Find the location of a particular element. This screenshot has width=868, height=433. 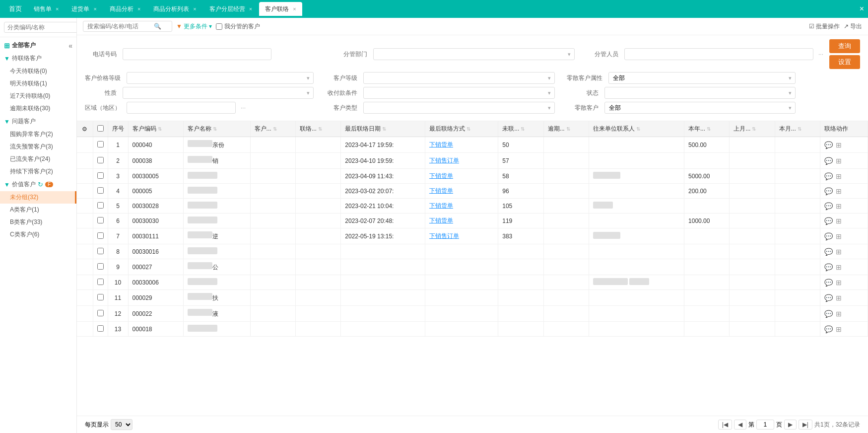

nav-tab-customer-tier: 客户分层经营 × is located at coordinates (231, 9).